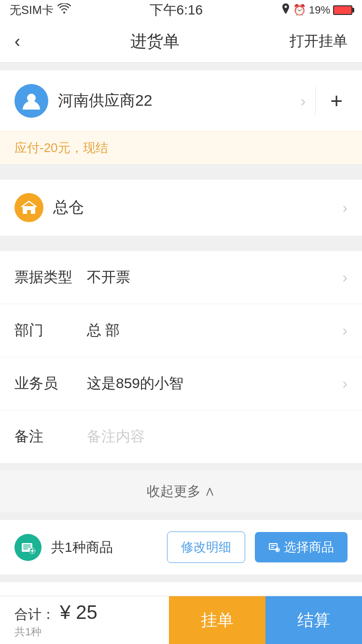 This screenshot has width=362, height=644. Describe the element at coordinates (104, 547) in the screenshot. I see `products-count: 共1种商品` at that location.